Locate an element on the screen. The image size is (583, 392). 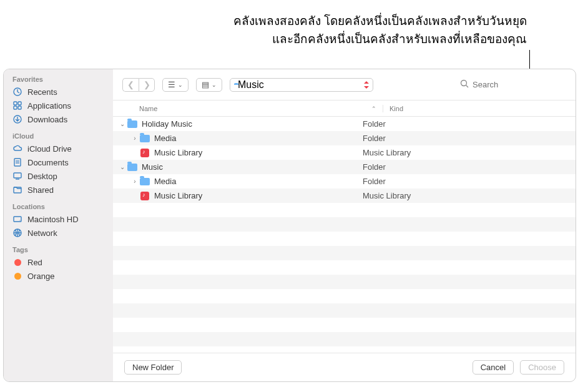
chevron-left-icon: ❮ is located at coordinates (131, 85).